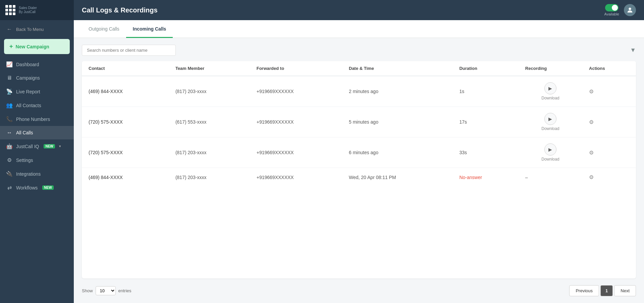  What do you see at coordinates (550, 69) in the screenshot?
I see `col-recording: Recording` at bounding box center [550, 69].